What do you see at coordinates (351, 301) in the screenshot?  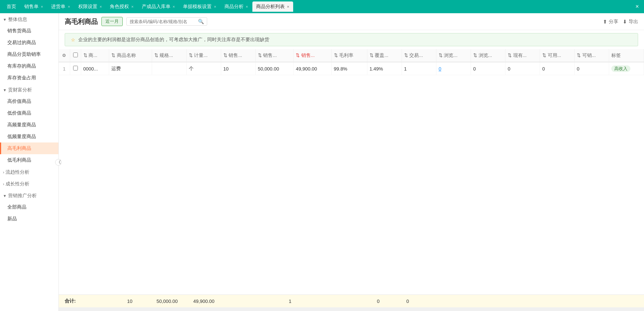 I see `footer-total: 合计: 10 50,000.00 49,900.00 1 0 0` at bounding box center [351, 301].